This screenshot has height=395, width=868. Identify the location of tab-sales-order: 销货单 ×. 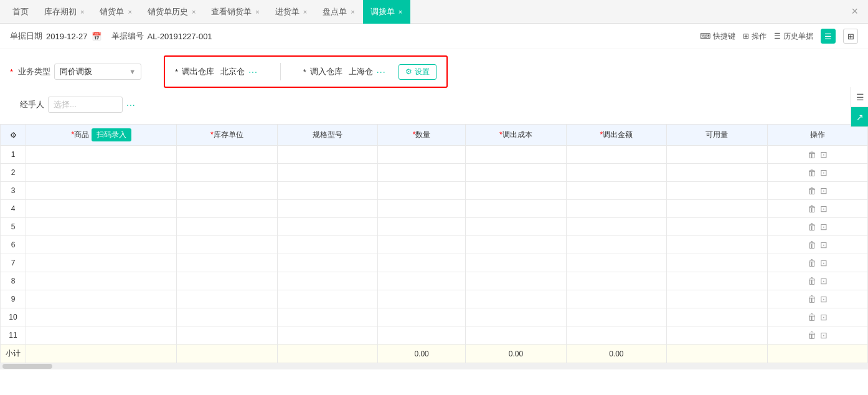
(116, 12).